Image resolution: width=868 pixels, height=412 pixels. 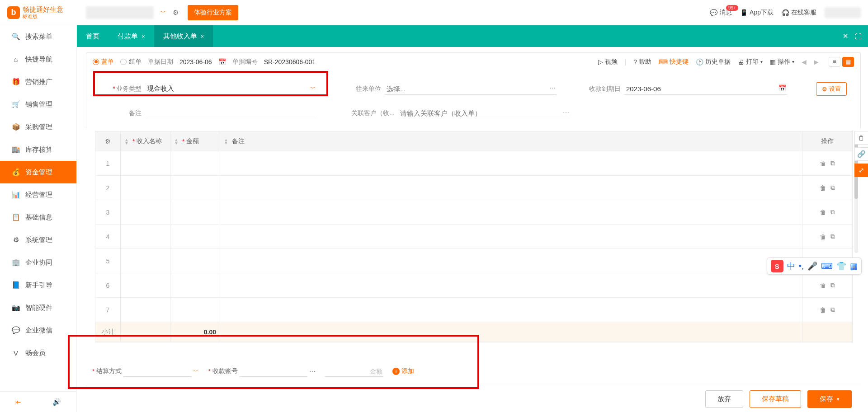 What do you see at coordinates (782, 62) in the screenshot?
I see `operate-button: ▦操作▾` at bounding box center [782, 62].